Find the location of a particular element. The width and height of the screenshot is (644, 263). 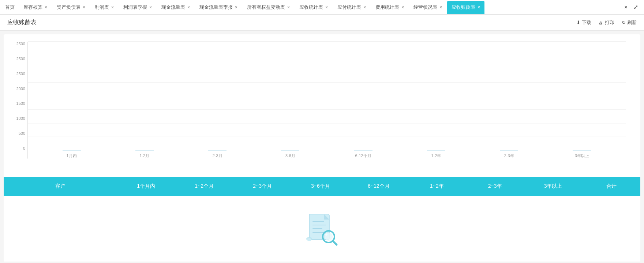

tab-expense-stat-label: 费用统计表 is located at coordinates (387, 7).